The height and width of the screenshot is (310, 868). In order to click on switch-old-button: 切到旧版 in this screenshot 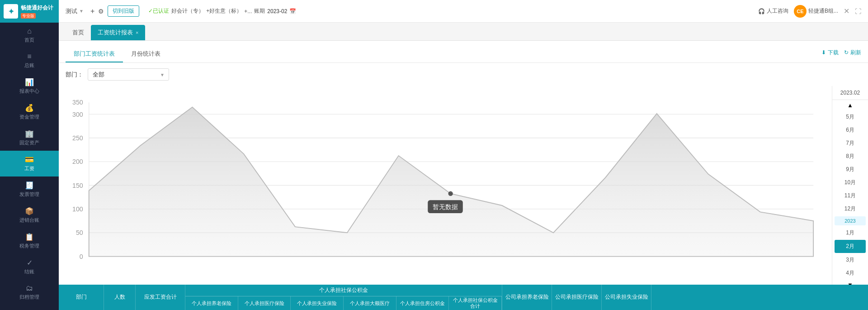, I will do `click(123, 11)`.